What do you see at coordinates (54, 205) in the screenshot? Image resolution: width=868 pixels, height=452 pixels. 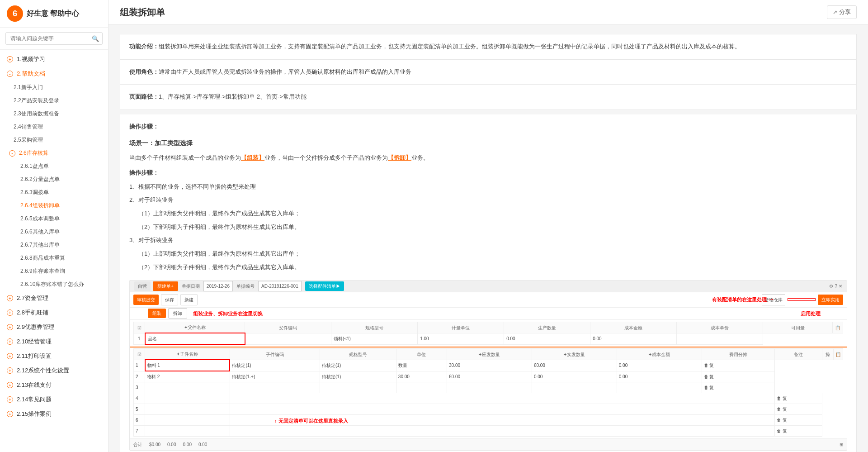 I see `sidebar-item-2-6-4: 2.6.4组装拆卸单` at bounding box center [54, 205].